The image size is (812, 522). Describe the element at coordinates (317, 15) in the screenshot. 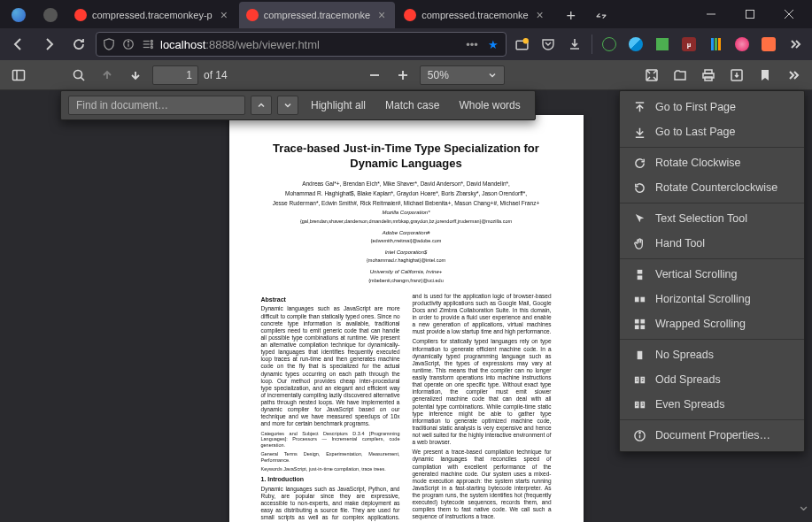

I see `tab-2-active: compressed.tracemonke ×` at that location.